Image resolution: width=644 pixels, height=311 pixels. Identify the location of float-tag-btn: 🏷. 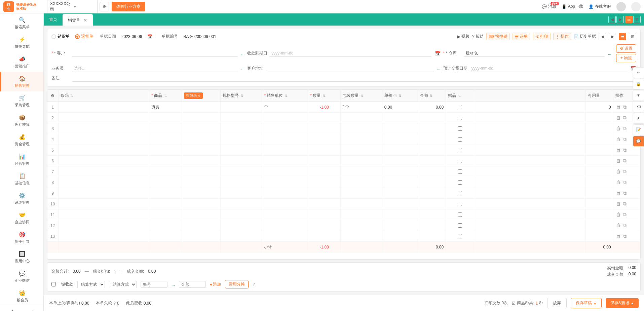
(639, 107).